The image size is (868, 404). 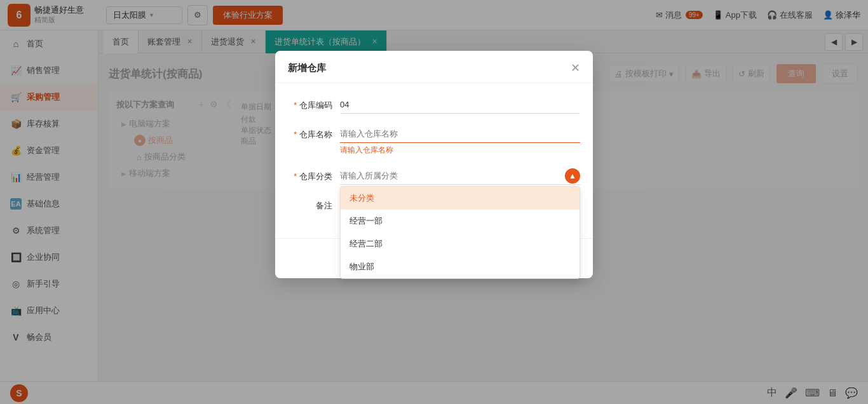 What do you see at coordinates (310, 133) in the screenshot?
I see `name-label: 仓库名称` at bounding box center [310, 133].